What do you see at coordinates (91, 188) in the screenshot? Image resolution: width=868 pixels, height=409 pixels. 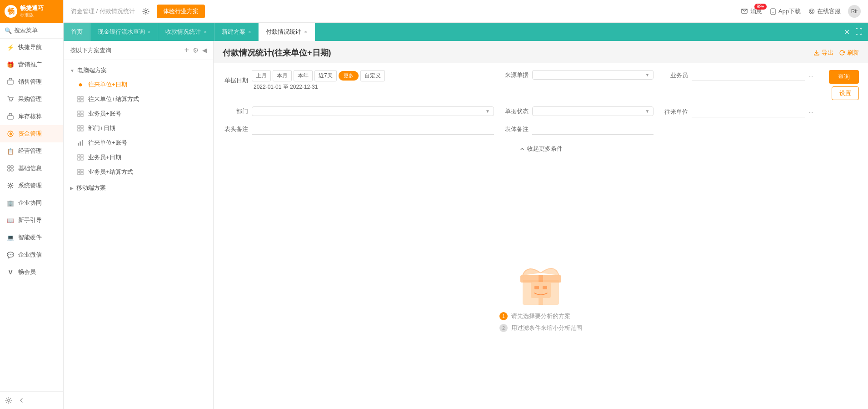 I see `scheme-group-mobile-label: 移动端方案` at bounding box center [91, 188].